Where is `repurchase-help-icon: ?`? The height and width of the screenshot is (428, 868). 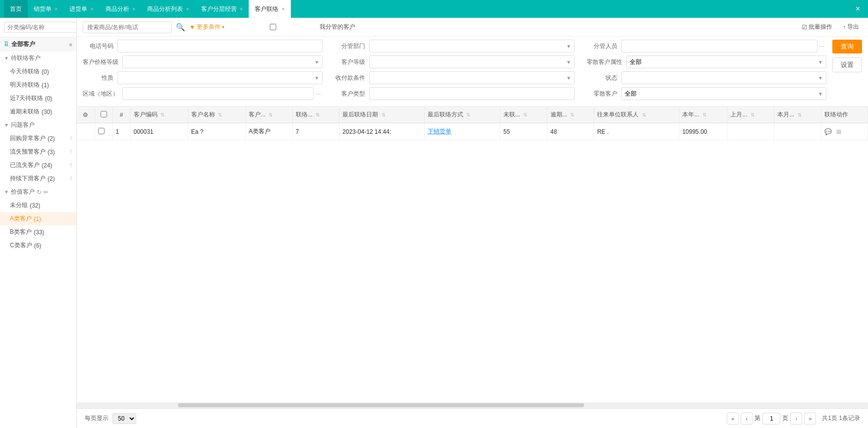
repurchase-help-icon: ? is located at coordinates (71, 139).